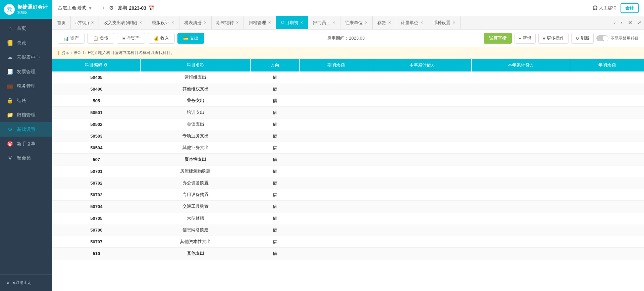 Image resolution: width=644 pixels, height=291 pixels. Describe the element at coordinates (348, 113) in the screenshot. I see `table-row: 50501 培训支出 借` at that location.